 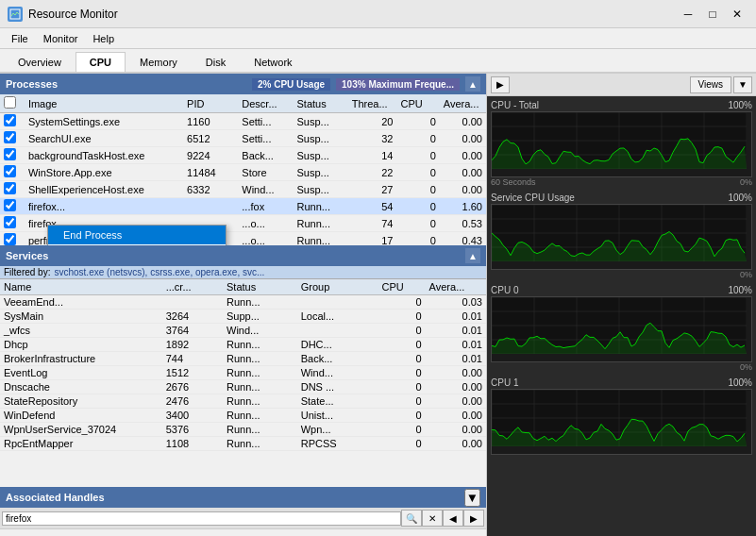 I want to click on svc-name: VeeamEnd..., so click(x=81, y=302).